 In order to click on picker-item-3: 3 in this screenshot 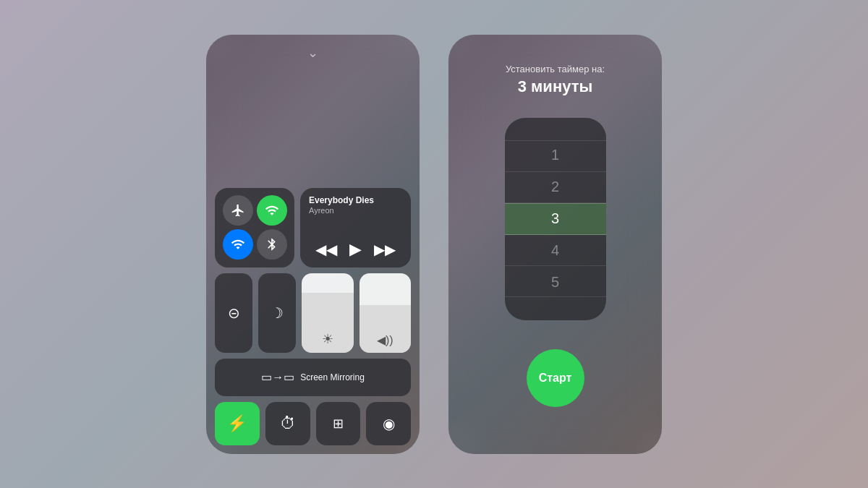, I will do `click(556, 219)`.